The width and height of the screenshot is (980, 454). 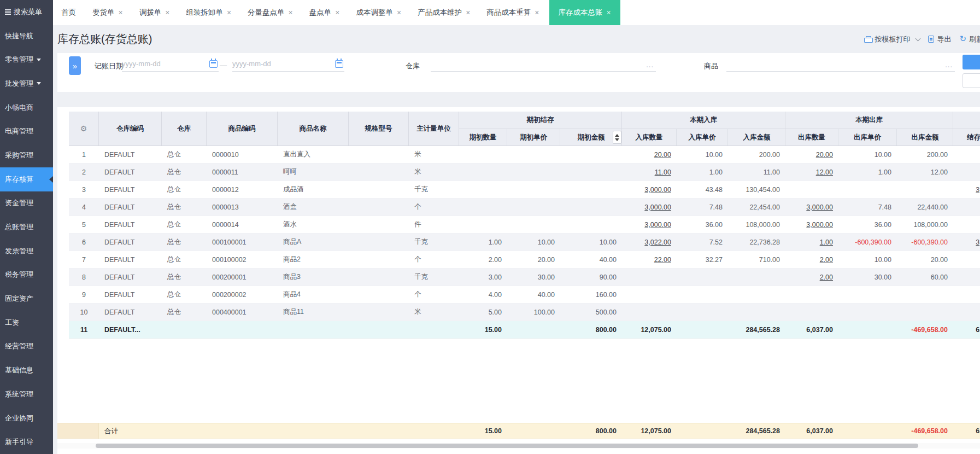 What do you see at coordinates (209, 13) in the screenshot?
I see `tab-3: 组装拆卸单×` at bounding box center [209, 13].